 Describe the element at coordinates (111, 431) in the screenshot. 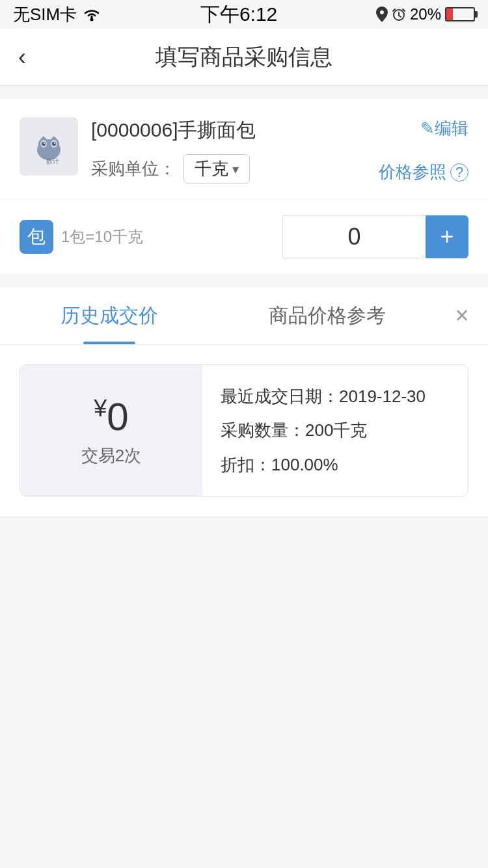

I see `card-price-section: ¥0 交易2次` at that location.